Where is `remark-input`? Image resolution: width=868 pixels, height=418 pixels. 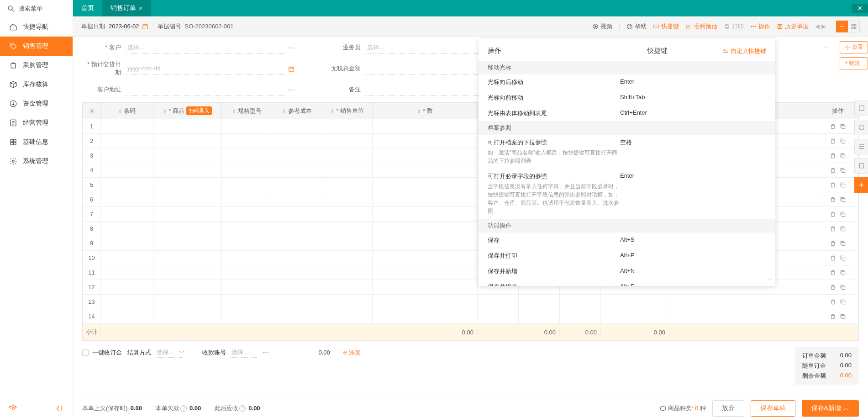
remark-input is located at coordinates (429, 90).